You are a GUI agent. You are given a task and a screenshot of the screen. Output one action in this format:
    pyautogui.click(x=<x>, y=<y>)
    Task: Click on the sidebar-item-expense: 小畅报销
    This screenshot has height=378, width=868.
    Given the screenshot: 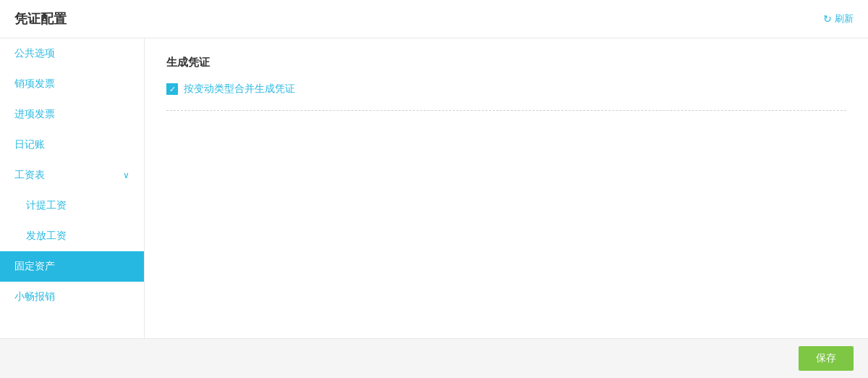 What is the action you would take?
    pyautogui.click(x=72, y=297)
    